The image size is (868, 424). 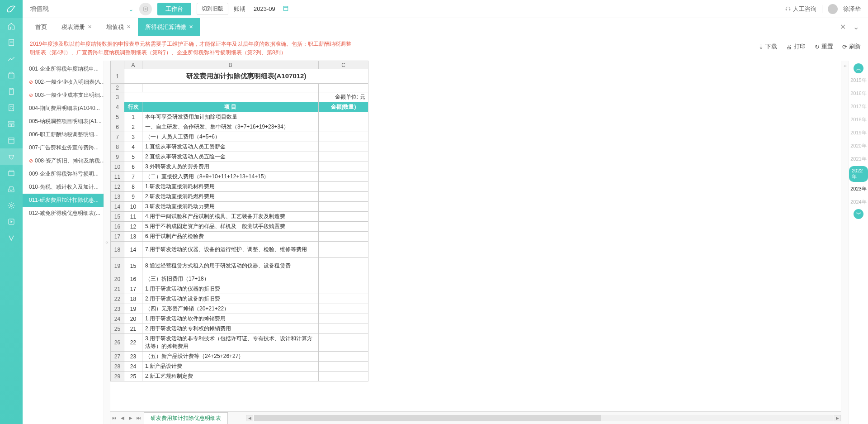 What do you see at coordinates (286, 9) in the screenshot?
I see `calendar-icon` at bounding box center [286, 9].